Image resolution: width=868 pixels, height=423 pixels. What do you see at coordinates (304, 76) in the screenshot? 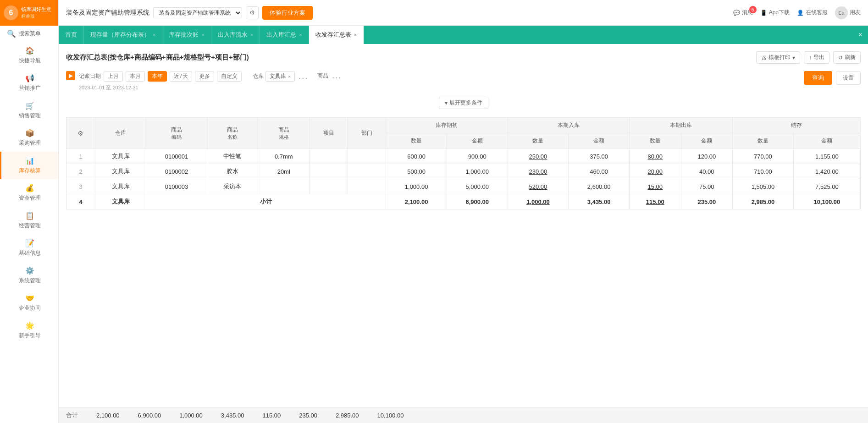
I see `warehouse-more-button: ...` at bounding box center [304, 76].